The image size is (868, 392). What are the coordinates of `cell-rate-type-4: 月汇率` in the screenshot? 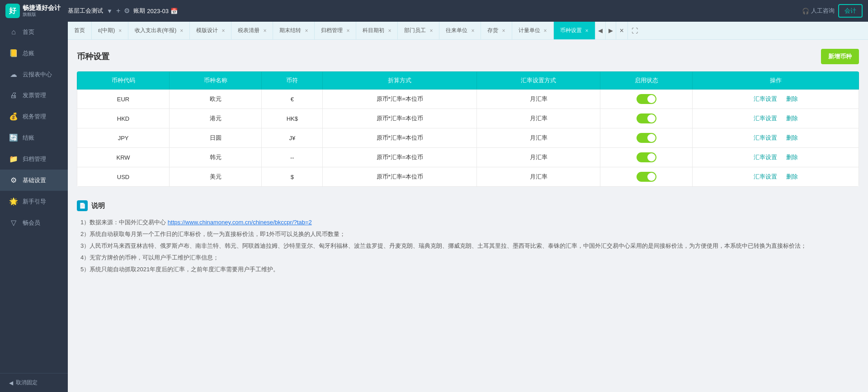 It's located at (539, 177).